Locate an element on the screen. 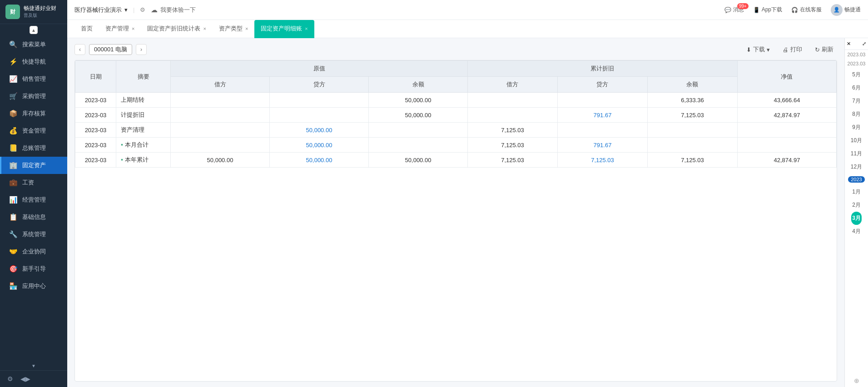 The width and height of the screenshot is (868, 387). timeline-month-6月: 6月 is located at coordinates (857, 88).